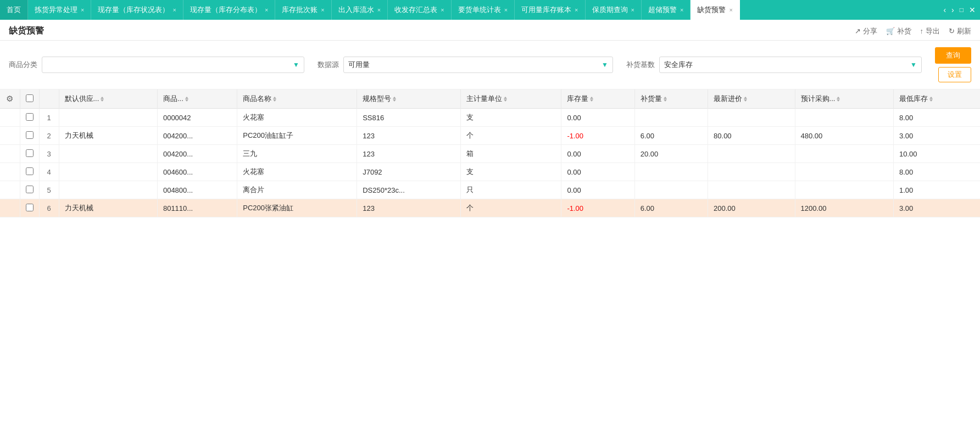 The width and height of the screenshot is (980, 437). I want to click on tab-close-collect-summary: ×, so click(442, 10).